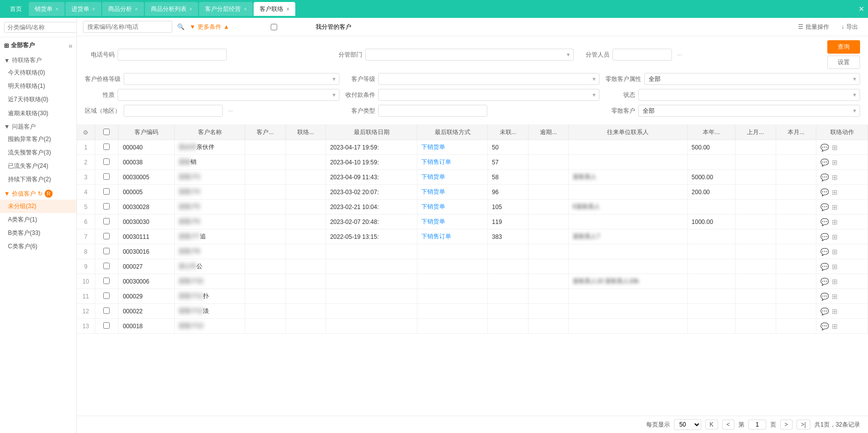 The width and height of the screenshot is (868, 433). Describe the element at coordinates (172, 55) in the screenshot. I see `phone-input` at that location.